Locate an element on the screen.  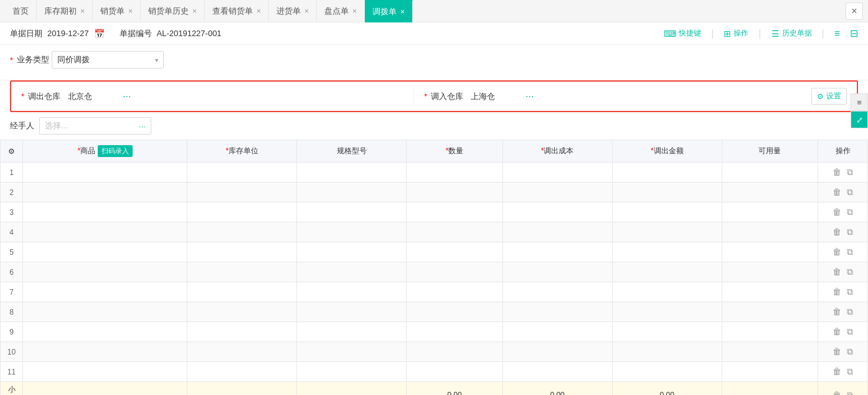
tab-inventory-init: 库存期初 × is located at coordinates (65, 11).